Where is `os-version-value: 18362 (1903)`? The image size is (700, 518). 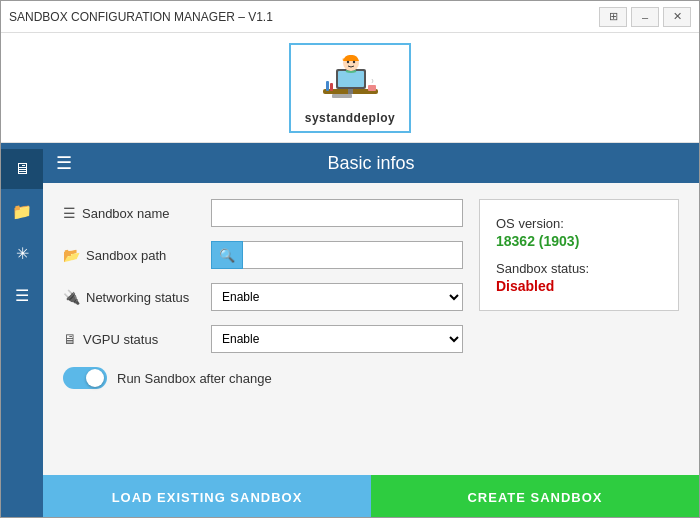
os-version-value: 18362 (1903) is located at coordinates (579, 241).